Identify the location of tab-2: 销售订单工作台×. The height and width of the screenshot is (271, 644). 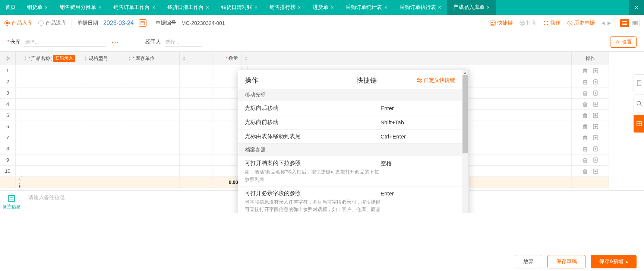
(134, 7).